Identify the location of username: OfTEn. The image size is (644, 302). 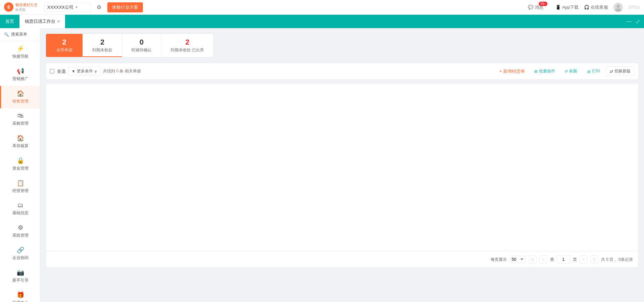
(634, 7).